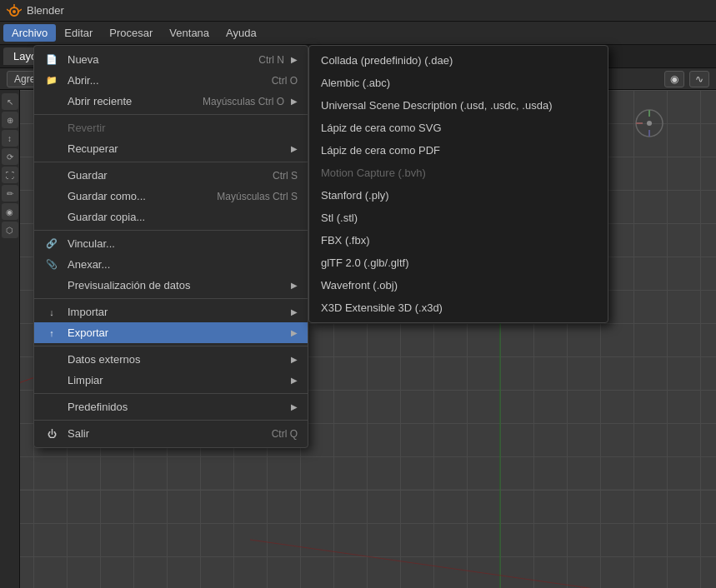  Describe the element at coordinates (10, 175) in the screenshot. I see `sidebar-transform-icon: ⛶` at that location.